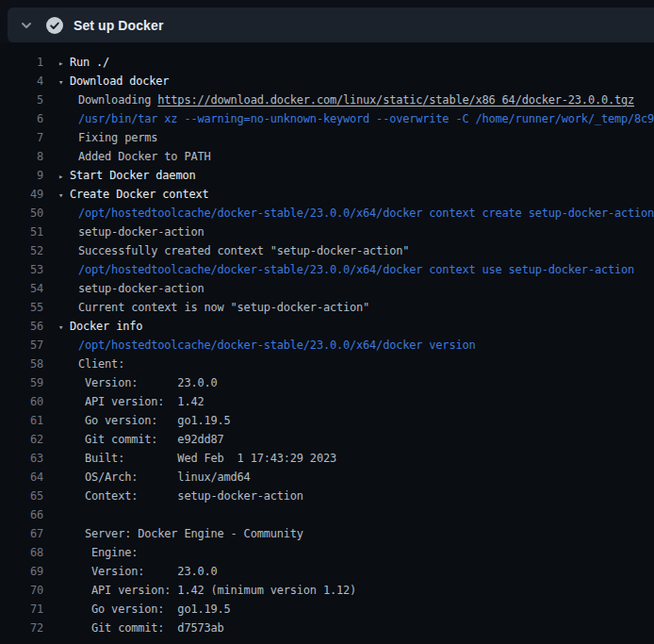 This screenshot has height=644, width=654. What do you see at coordinates (327, 119) in the screenshot?
I see `log-line: 6/usr/bin/tar xz --warning=no-unknown-ke…` at bounding box center [327, 119].